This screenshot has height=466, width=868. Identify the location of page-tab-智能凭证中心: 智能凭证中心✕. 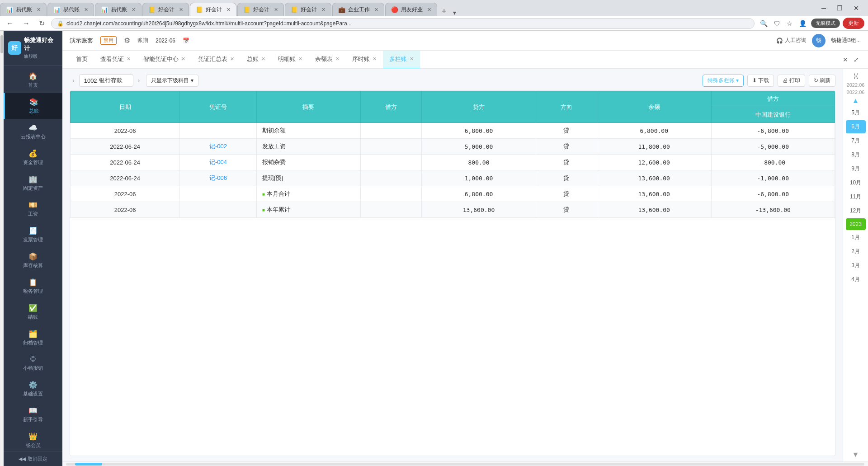
(165, 60).